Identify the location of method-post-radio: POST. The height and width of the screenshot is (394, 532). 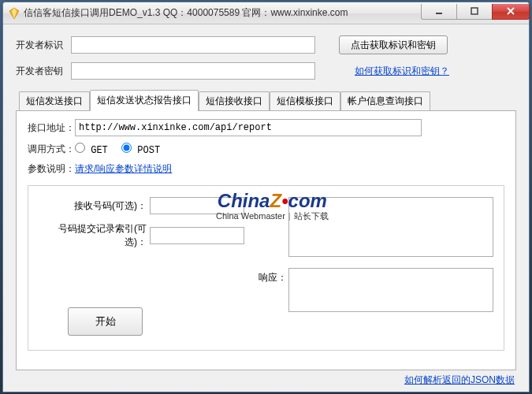
(140, 151).